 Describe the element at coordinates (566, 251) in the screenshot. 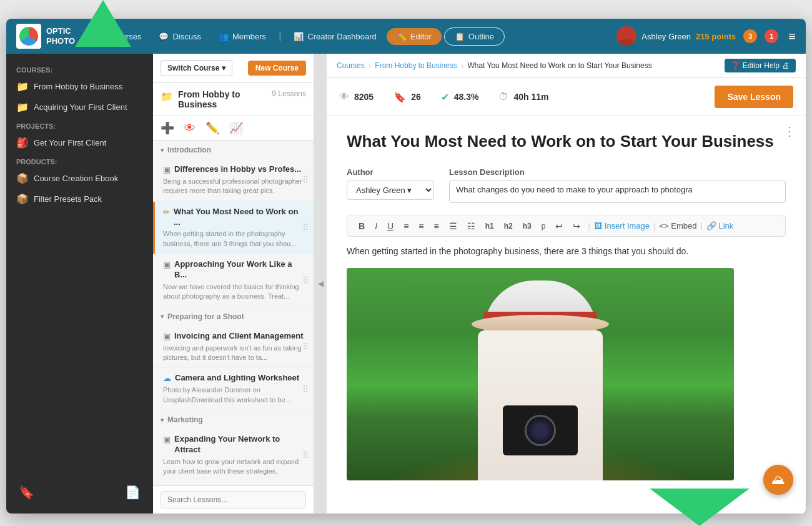

I see `content-body: When getting started in the photography …` at that location.